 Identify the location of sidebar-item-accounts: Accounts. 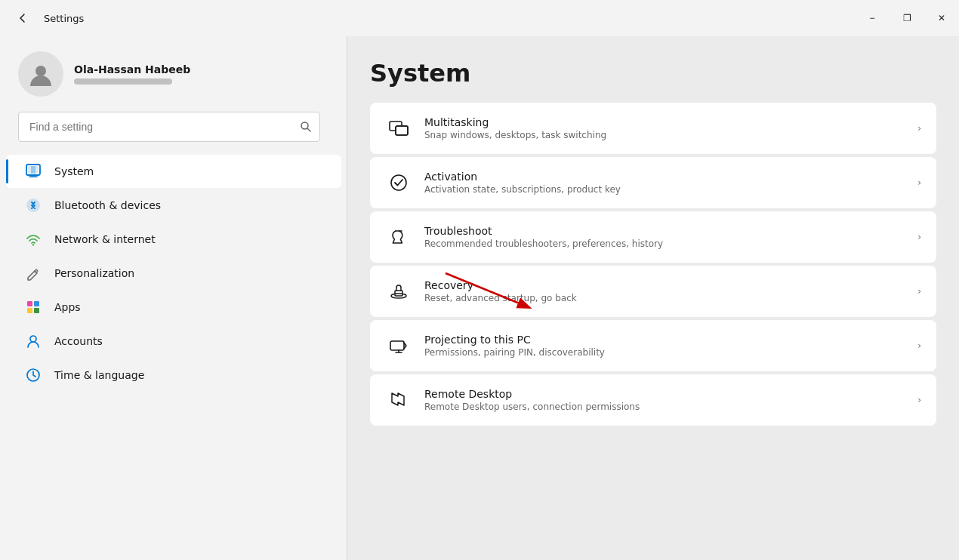
(174, 341).